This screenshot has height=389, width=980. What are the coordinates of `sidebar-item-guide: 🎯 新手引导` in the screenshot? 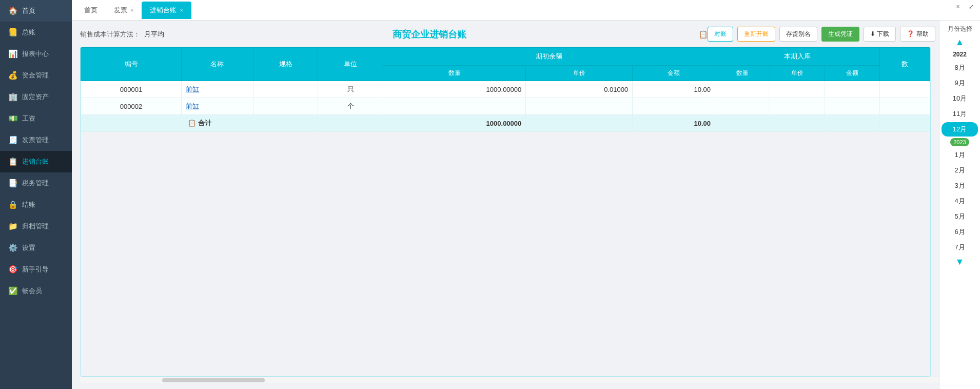 It's located at (36, 269).